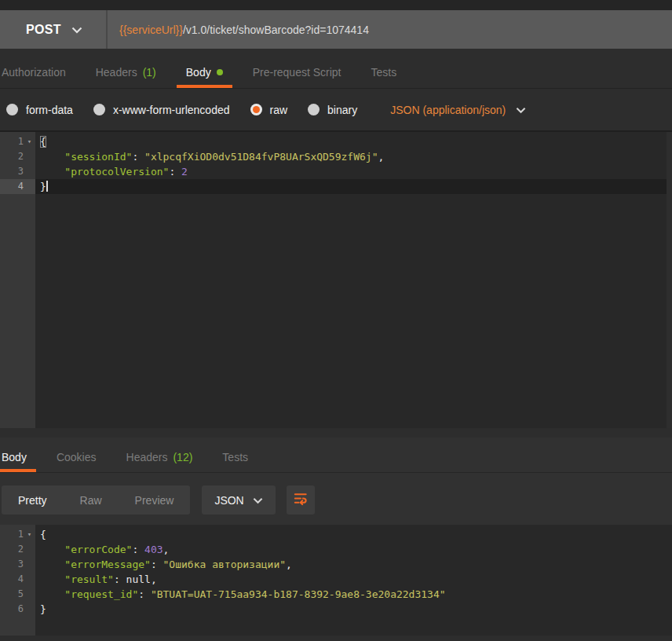 This screenshot has width=672, height=641. What do you see at coordinates (96, 500) in the screenshot?
I see `view-mode-button-group: Pretty Raw Preview` at bounding box center [96, 500].